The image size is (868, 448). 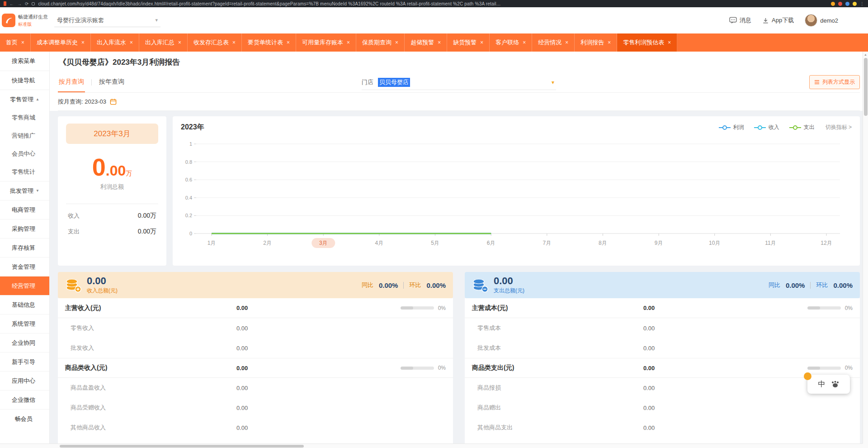 I want to click on account-set-select: 母婴行业演示账套 ▾, so click(x=108, y=20).